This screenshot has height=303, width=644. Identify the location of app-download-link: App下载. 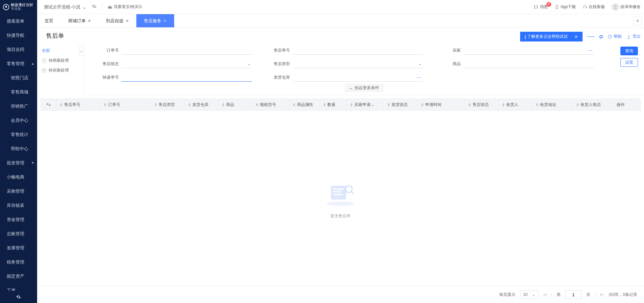
(565, 7).